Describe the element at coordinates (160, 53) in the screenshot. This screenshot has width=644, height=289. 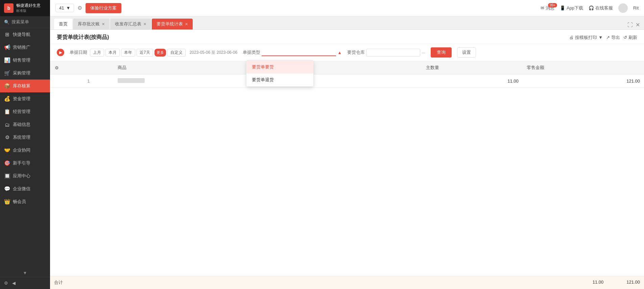
I see `more-btn: 更多` at that location.